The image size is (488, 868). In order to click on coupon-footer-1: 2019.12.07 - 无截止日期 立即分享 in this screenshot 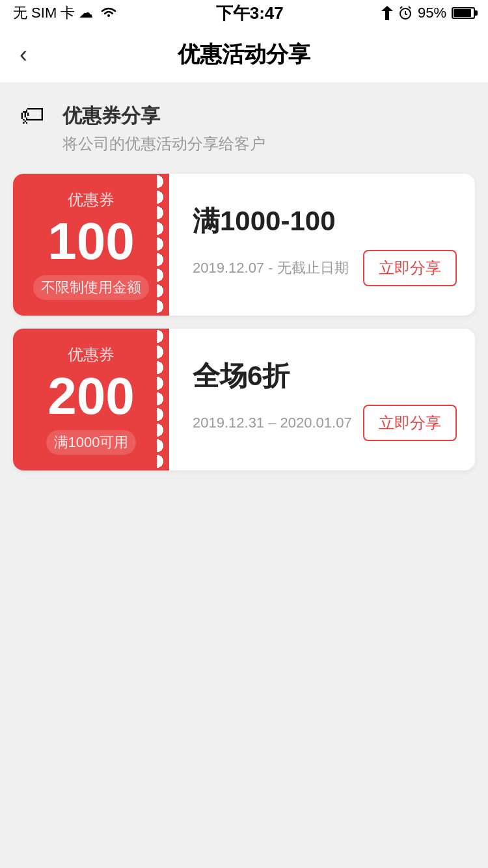, I will do `click(325, 268)`.